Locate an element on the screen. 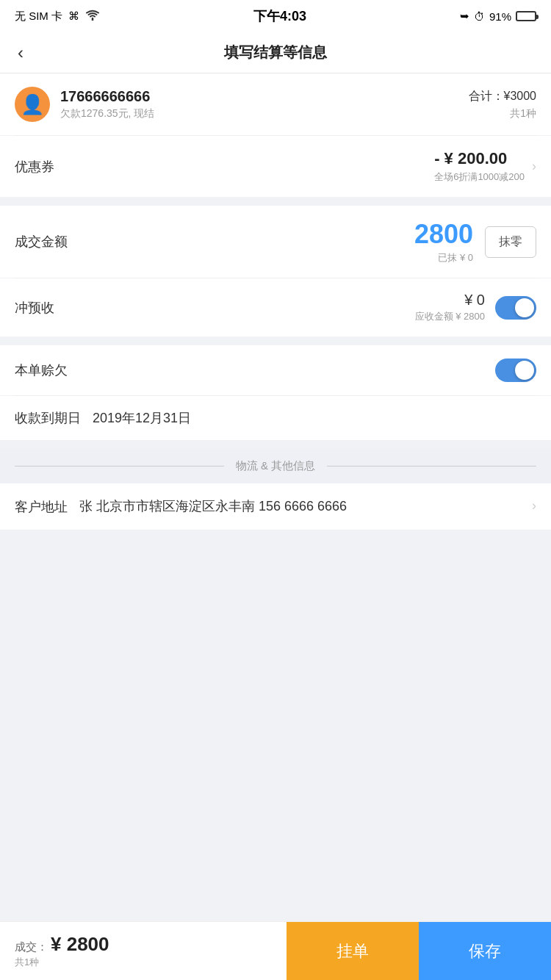  bottom-count: 共1种 is located at coordinates (143, 962).